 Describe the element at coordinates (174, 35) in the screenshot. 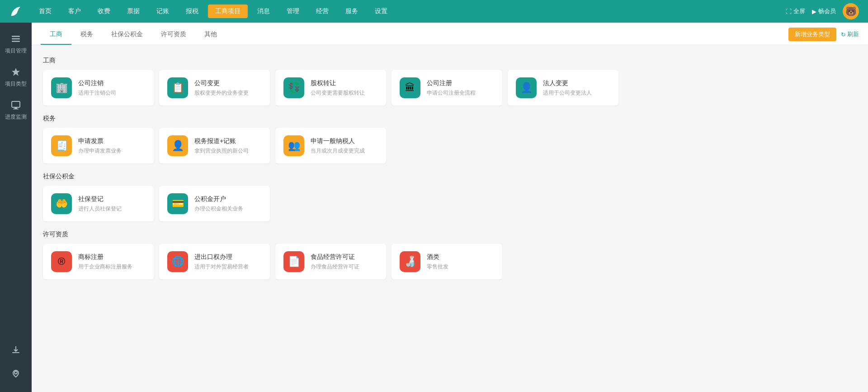

I see `tab-许可资质: 许可资质` at that location.